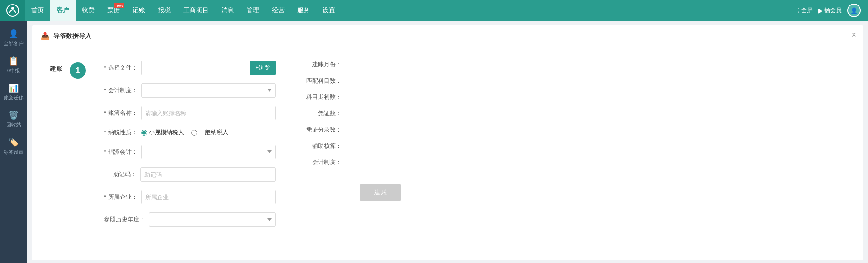  Describe the element at coordinates (121, 68) in the screenshot. I see `file-label: * 选择文件：` at that location.